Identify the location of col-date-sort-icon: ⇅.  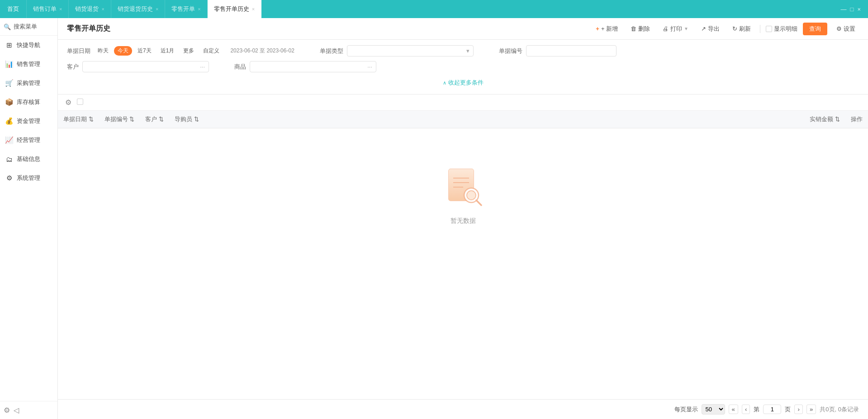
(91, 119).